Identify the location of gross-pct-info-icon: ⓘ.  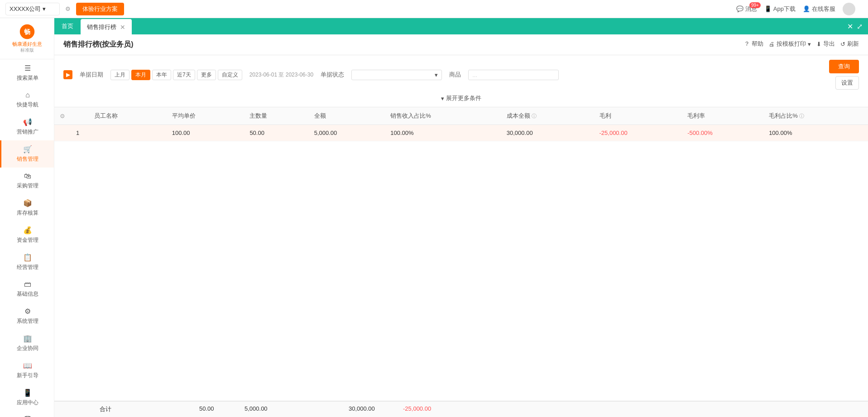
(801, 116).